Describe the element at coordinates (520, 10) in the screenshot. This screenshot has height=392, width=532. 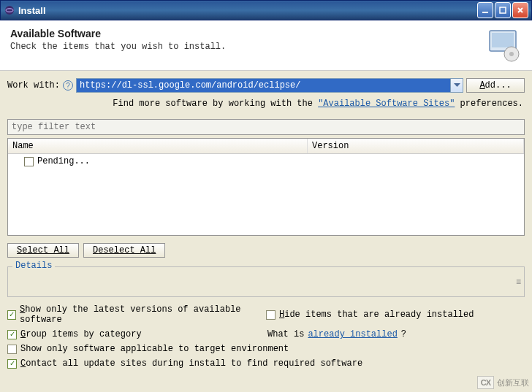
I see `close-button` at that location.